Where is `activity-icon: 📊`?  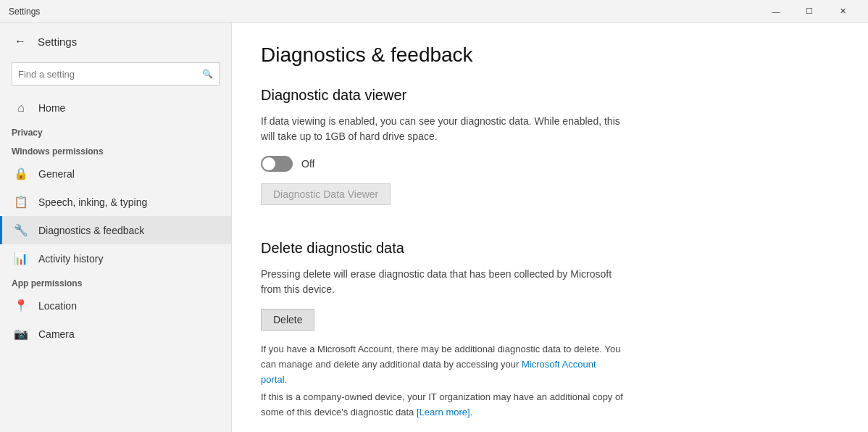
activity-icon: 📊 is located at coordinates (21, 258).